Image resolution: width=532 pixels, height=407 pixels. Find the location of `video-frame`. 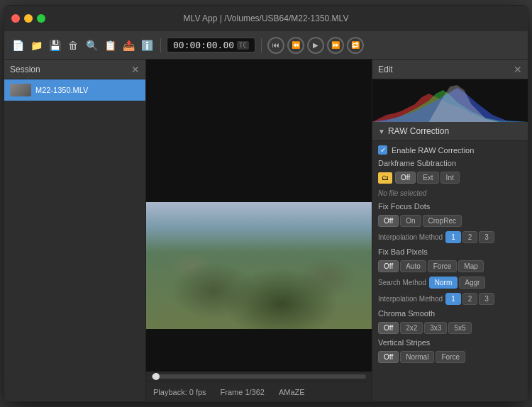

video-frame is located at coordinates (259, 265).